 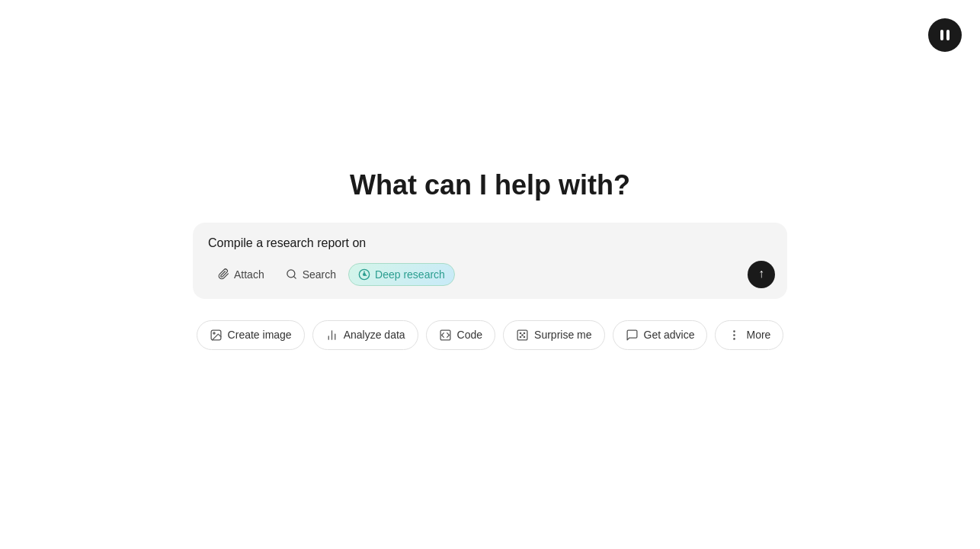 I want to click on get-advice-icon, so click(x=633, y=336).